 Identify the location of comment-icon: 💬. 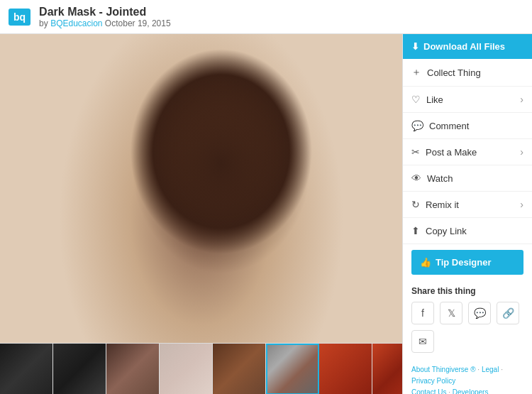
(417, 126).